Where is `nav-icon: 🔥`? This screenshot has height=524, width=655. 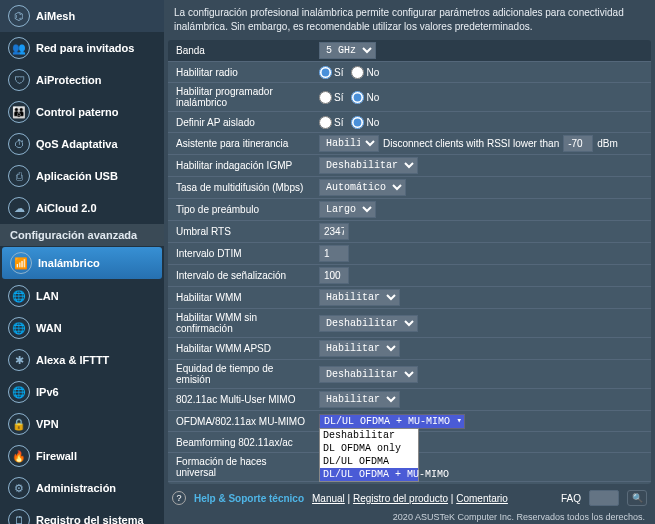 nav-icon: 🔥 is located at coordinates (19, 456).